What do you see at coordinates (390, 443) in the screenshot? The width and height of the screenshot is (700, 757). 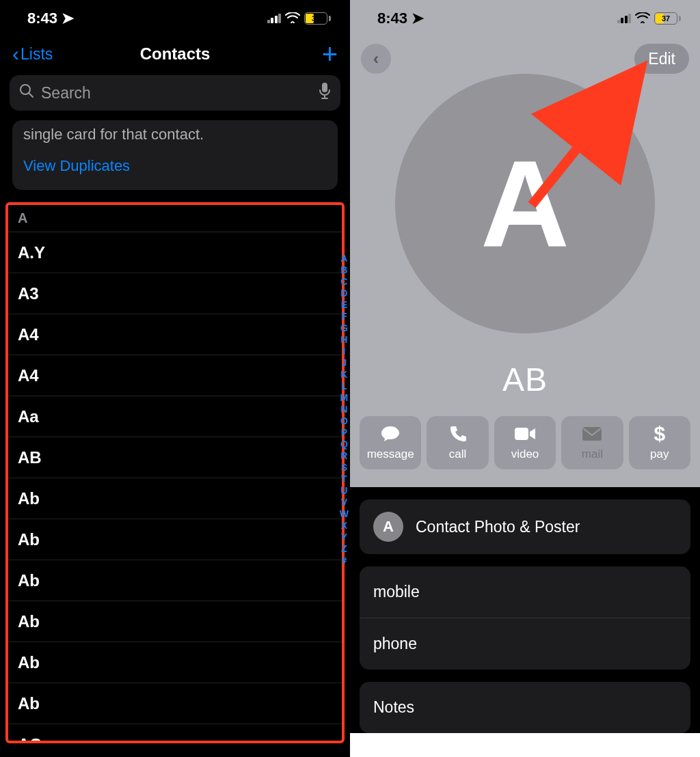 I see `action-message: message` at bounding box center [390, 443].